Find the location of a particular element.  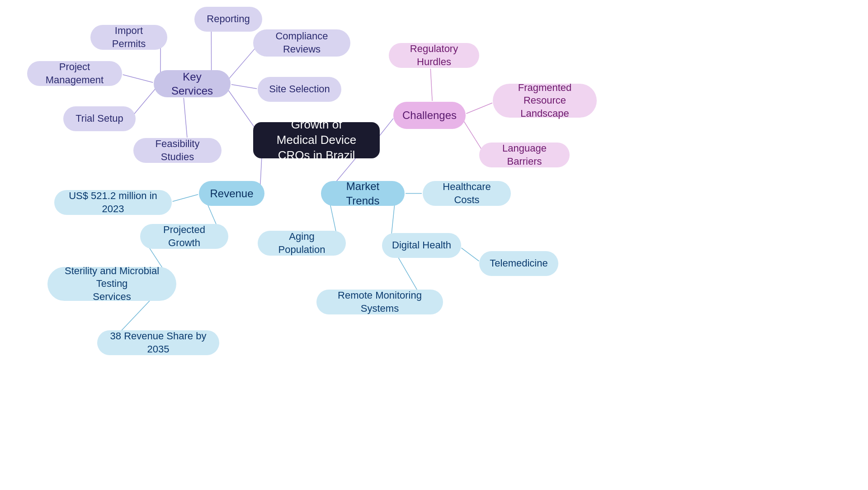

sterility-node: Sterility and Microbial Testing Services is located at coordinates (112, 284).